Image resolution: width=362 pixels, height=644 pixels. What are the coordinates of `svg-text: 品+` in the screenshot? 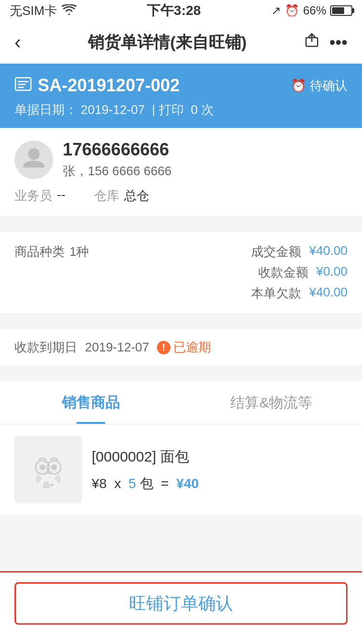 It's located at (48, 485).